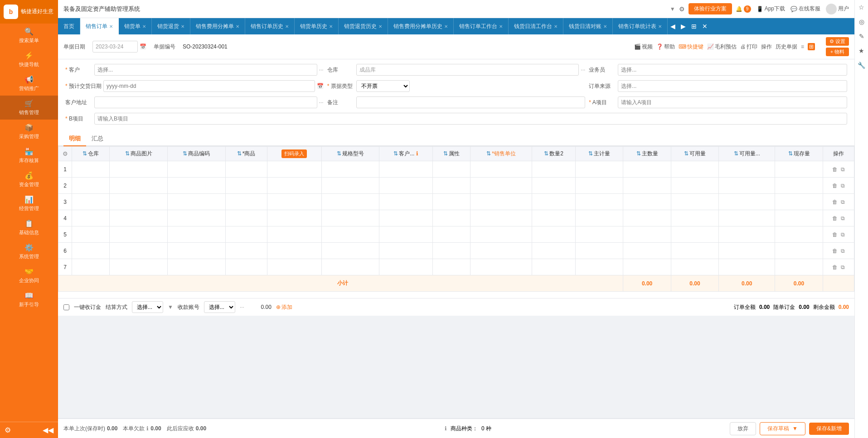  What do you see at coordinates (331, 26) in the screenshot?
I see `tab-close-销货单历史: ✕` at bounding box center [331, 26].